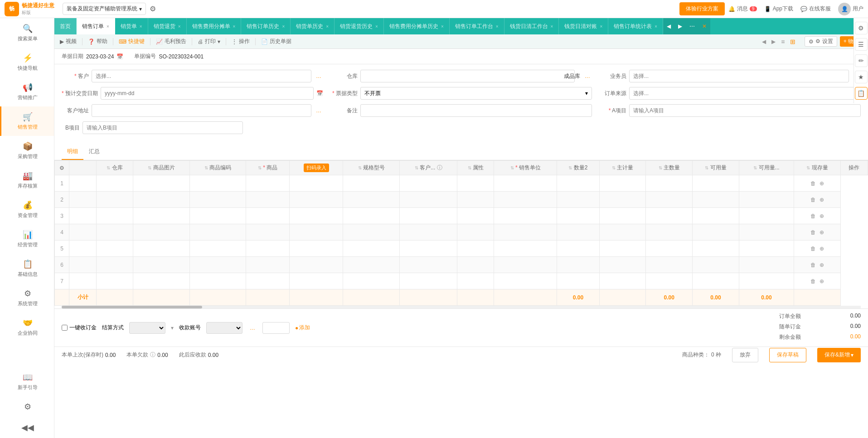 The width and height of the screenshot is (868, 438). What do you see at coordinates (94, 152) in the screenshot?
I see `tab-summary: 汇总` at bounding box center [94, 152].